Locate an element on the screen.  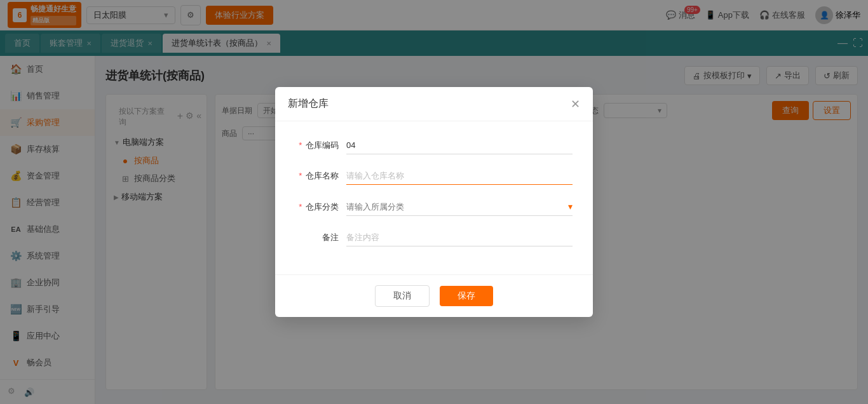
modal-title: 新增仓库 is located at coordinates (308, 104).